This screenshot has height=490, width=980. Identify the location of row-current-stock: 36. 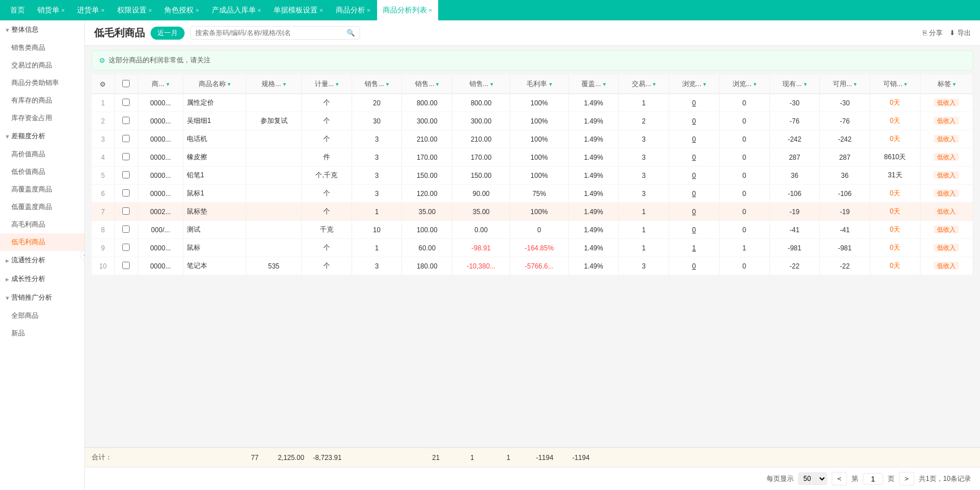
(795, 176).